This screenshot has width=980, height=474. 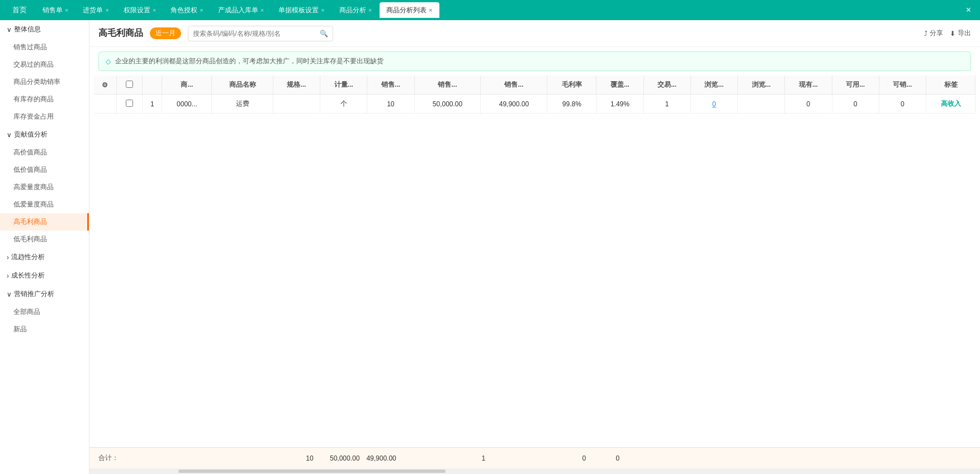 I want to click on nav-tab-template-settings: 单据模板设置 ×, so click(x=301, y=10).